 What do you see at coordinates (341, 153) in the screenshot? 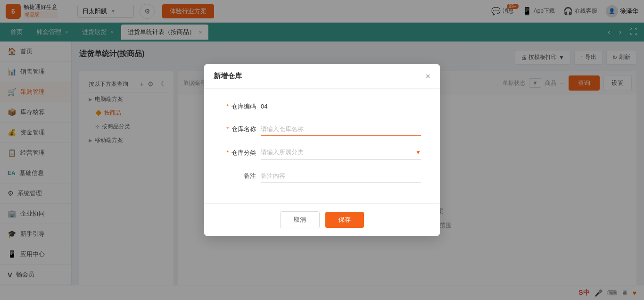
I see `category-select: 请输入所属分类 ▼` at bounding box center [341, 153].